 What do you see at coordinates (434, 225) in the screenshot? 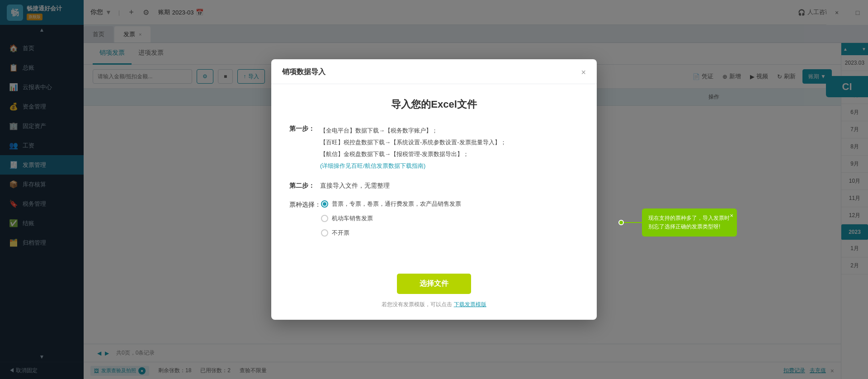
I see `ticket-select-row: 票种选择： 普票，专票，卷票，通行费发票，农产品销售发票 机动车销售发票 不开票` at bounding box center [434, 225].